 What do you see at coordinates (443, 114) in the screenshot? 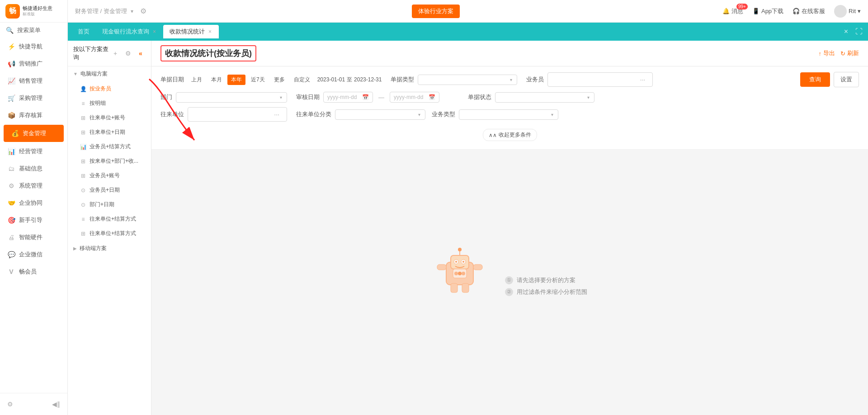
I see `biz-type-label: 业务类型` at bounding box center [443, 114].